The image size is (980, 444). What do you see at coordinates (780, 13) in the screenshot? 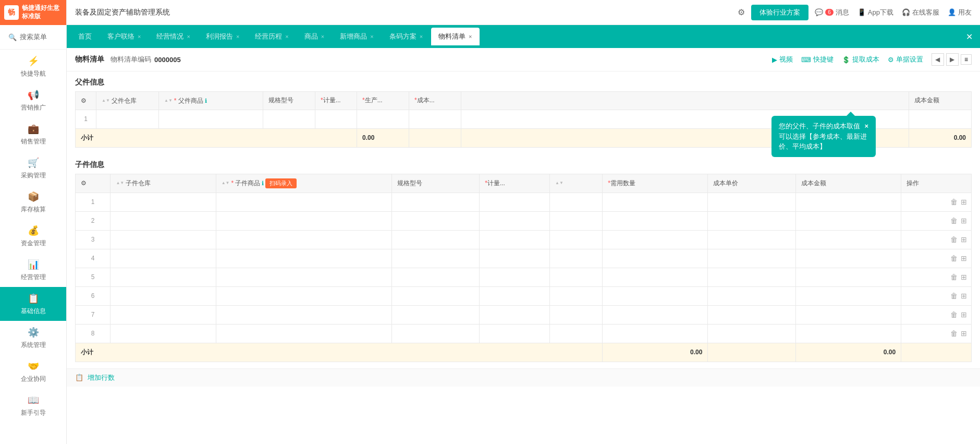
I see `trial-button: 体验行业方案` at bounding box center [780, 13].